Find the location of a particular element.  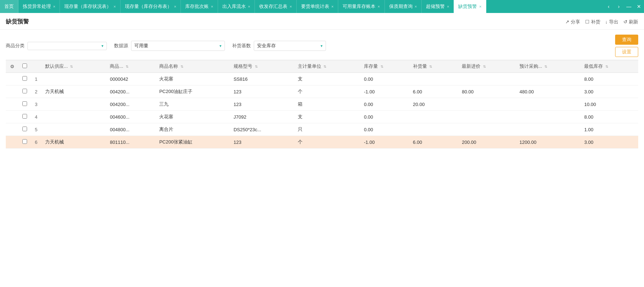

tab-available: 可用量库存账本 × is located at coordinates (361, 6).